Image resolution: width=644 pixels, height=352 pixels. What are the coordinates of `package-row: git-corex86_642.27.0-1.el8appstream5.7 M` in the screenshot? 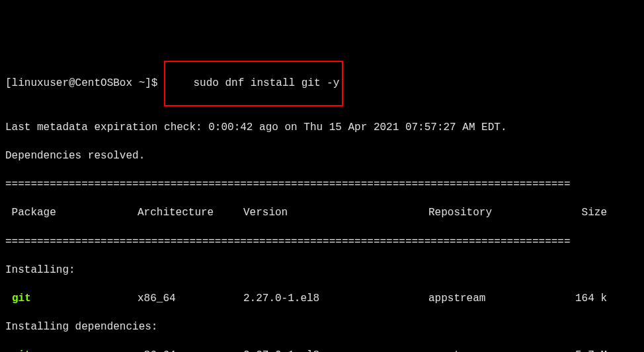 It's located at (322, 350).